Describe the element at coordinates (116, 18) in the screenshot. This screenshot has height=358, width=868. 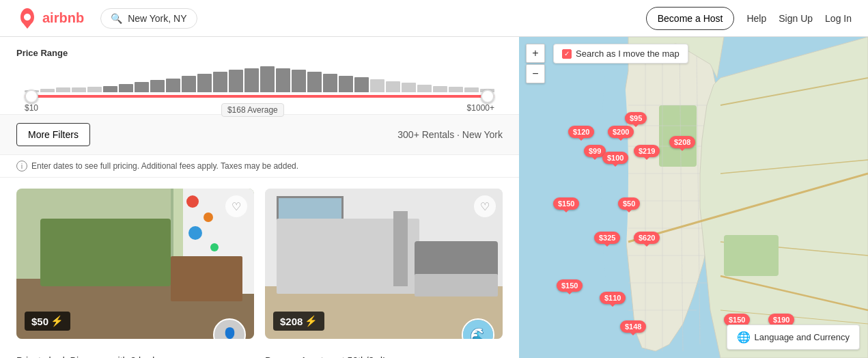
I see `search-icon: 🔍` at that location.